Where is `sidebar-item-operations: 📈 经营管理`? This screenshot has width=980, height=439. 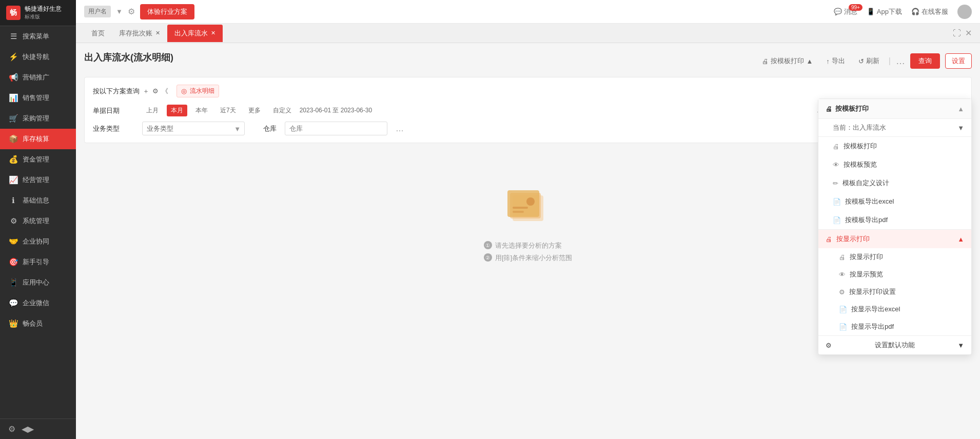 sidebar-item-operations: 📈 经营管理 is located at coordinates (38, 180).